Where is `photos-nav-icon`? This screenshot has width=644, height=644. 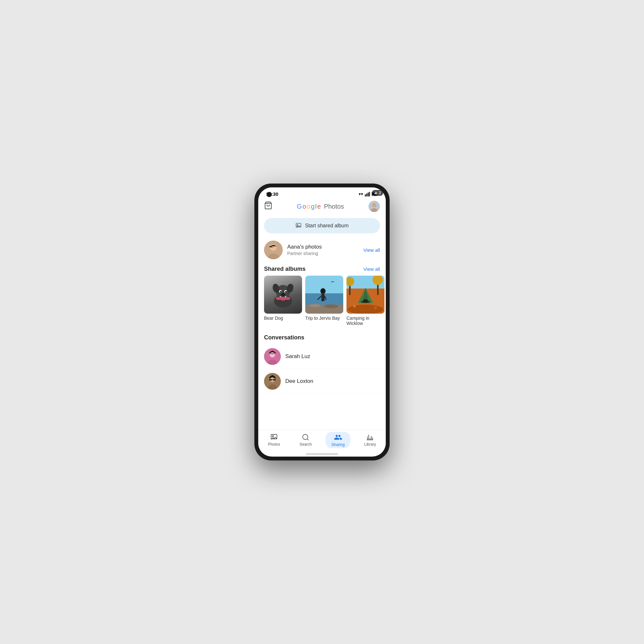
photos-nav-icon is located at coordinates (274, 437).